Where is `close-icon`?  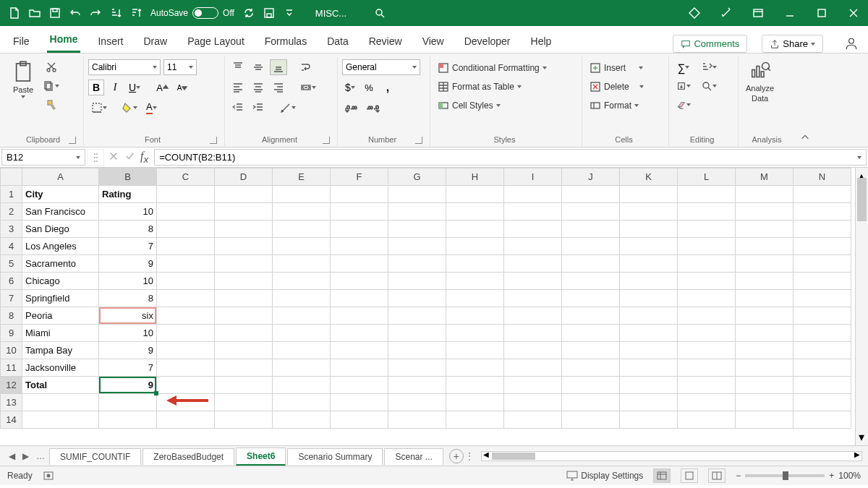 close-icon is located at coordinates (854, 13).